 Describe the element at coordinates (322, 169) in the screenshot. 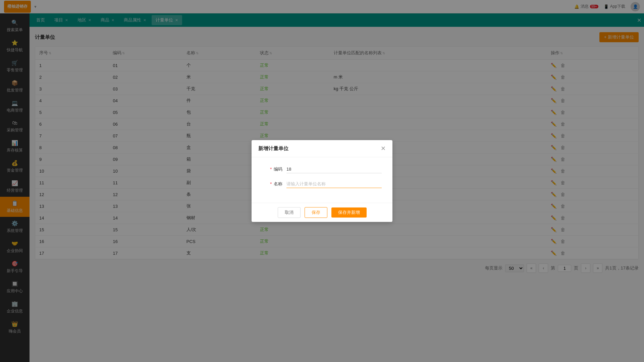

I see `code-form-row: * 编码` at that location.